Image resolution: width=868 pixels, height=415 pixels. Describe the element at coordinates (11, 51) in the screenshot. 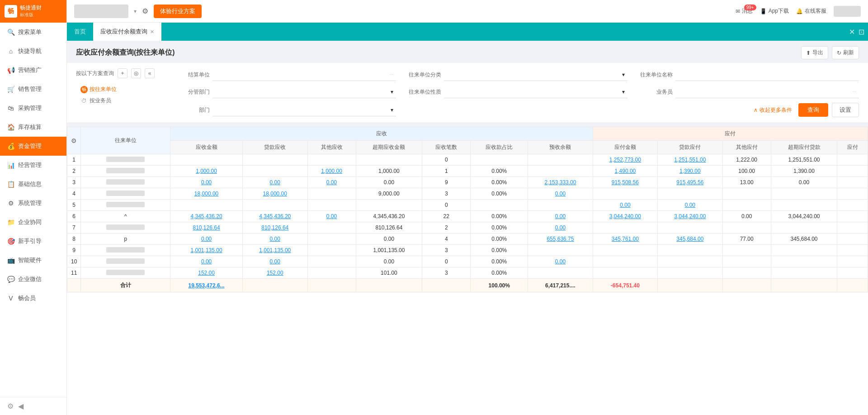

I see `home-icon: ⌂` at that location.